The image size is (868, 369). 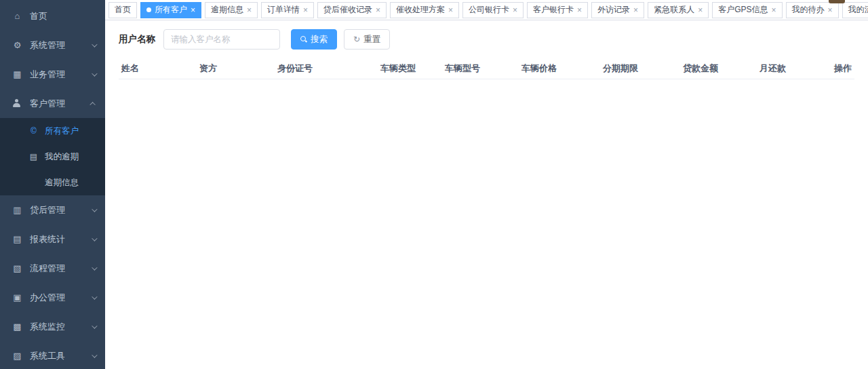 I want to click on sidebar-item-3: 客户管理, so click(x=53, y=103).